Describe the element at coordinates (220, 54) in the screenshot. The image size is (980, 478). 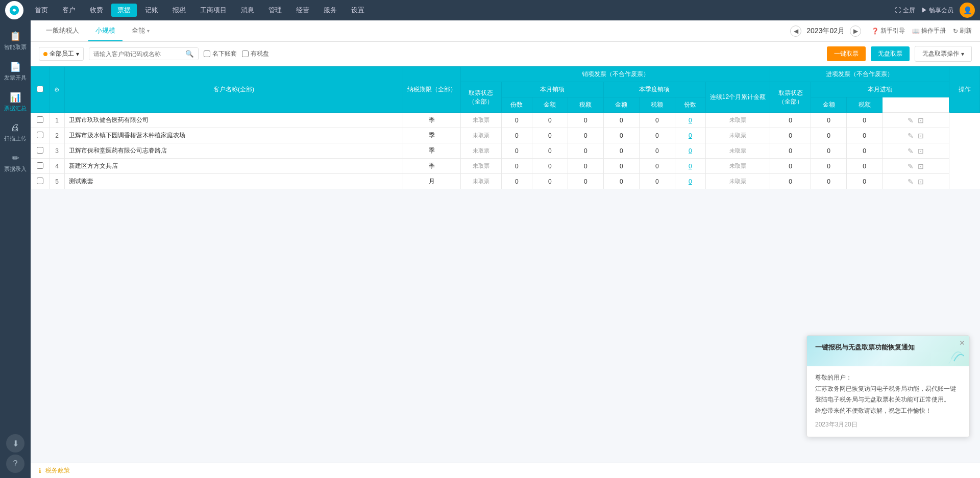
I see `account-filter-wrap: 名下账套` at that location.